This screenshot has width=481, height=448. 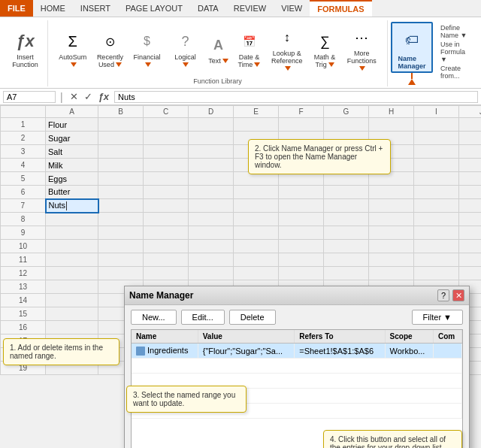 What do you see at coordinates (17, 8) in the screenshot?
I see `tab-file: FILE` at bounding box center [17, 8].